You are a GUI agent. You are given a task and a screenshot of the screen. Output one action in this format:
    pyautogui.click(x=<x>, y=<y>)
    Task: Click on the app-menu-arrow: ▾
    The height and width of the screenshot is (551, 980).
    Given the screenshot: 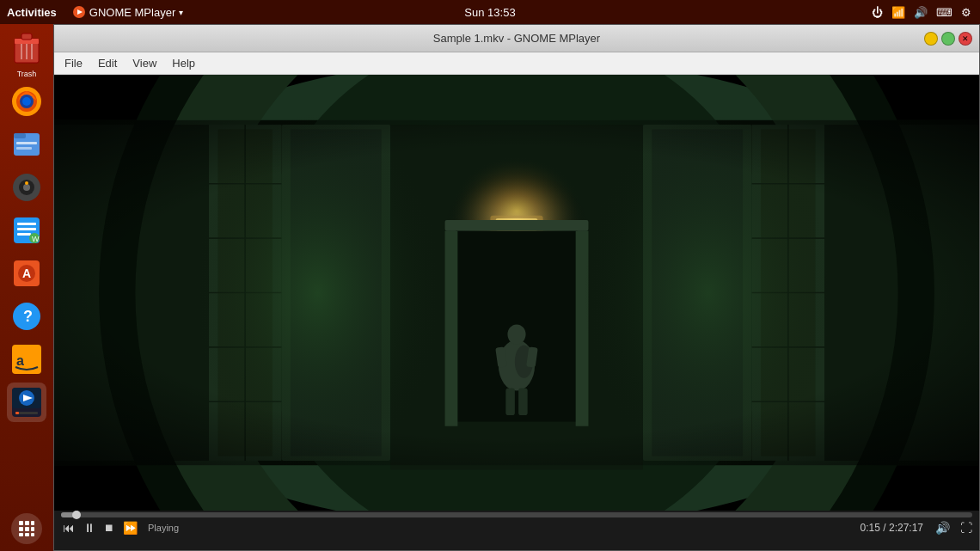 What is the action you would take?
    pyautogui.click(x=181, y=12)
    